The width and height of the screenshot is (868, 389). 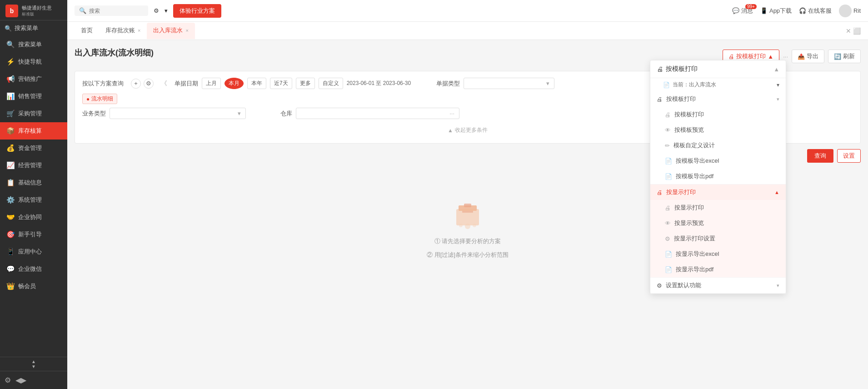 I want to click on template-export-excel-item: 📄 按模板导出excel, so click(x=718, y=161).